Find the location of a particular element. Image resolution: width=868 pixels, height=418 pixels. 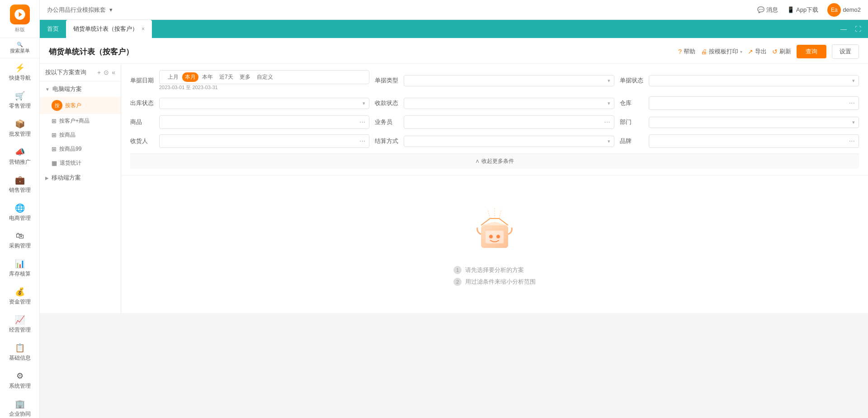

scheme-item-product99: ⊞ 按商品99 is located at coordinates (80, 149).